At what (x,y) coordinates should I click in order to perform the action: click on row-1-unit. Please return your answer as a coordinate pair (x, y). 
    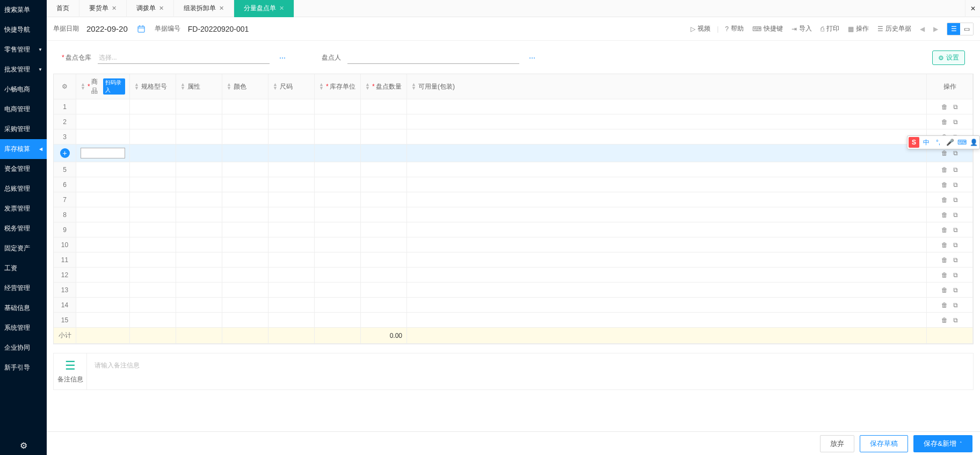
    Looking at the image, I should click on (338, 107).